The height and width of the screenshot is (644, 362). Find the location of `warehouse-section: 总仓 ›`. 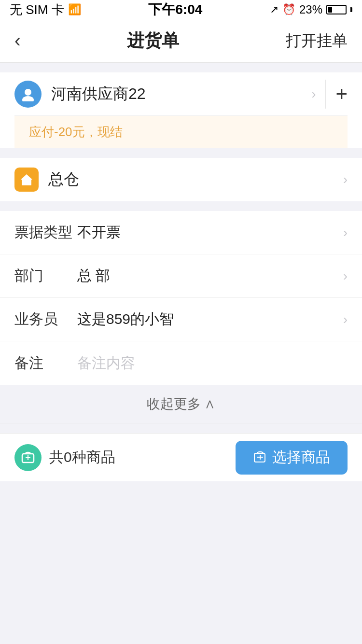

warehouse-section: 总仓 › is located at coordinates (181, 180).